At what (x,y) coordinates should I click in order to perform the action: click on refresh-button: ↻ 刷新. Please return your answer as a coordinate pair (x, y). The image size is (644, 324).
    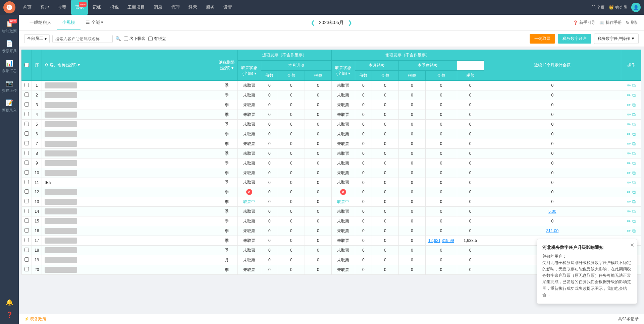
    Looking at the image, I should click on (632, 23).